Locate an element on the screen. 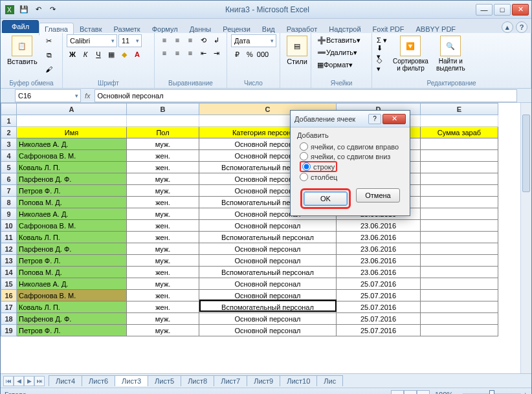  row-header-8: 8 is located at coordinates (9, 202).